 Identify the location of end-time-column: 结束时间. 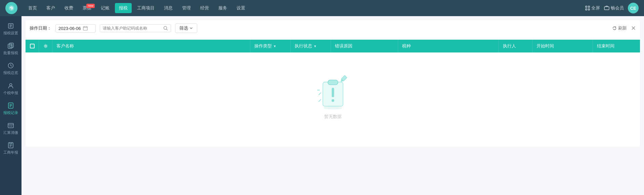
(616, 46).